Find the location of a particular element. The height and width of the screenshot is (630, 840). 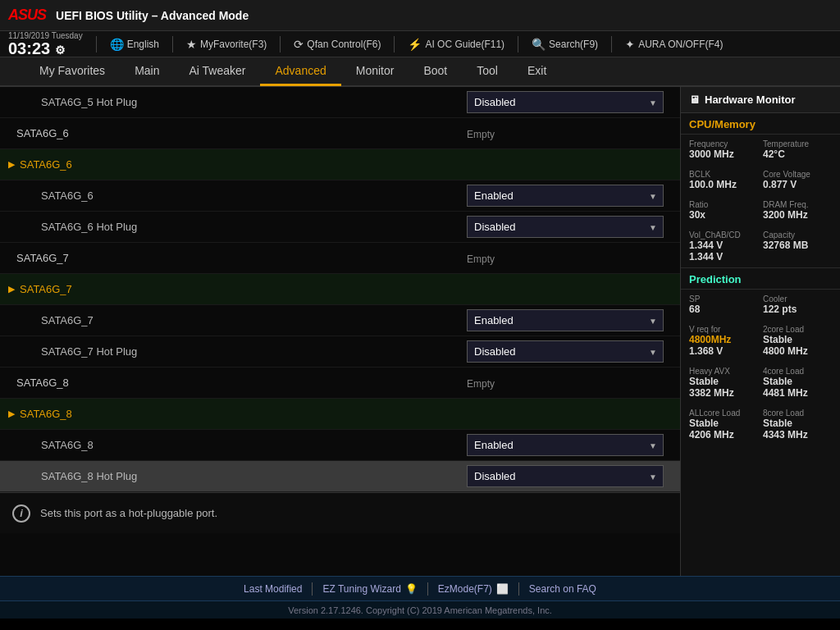

version-bar: Version 2.17.1246. Copyright (C) 2019 Am… is located at coordinates (420, 609).